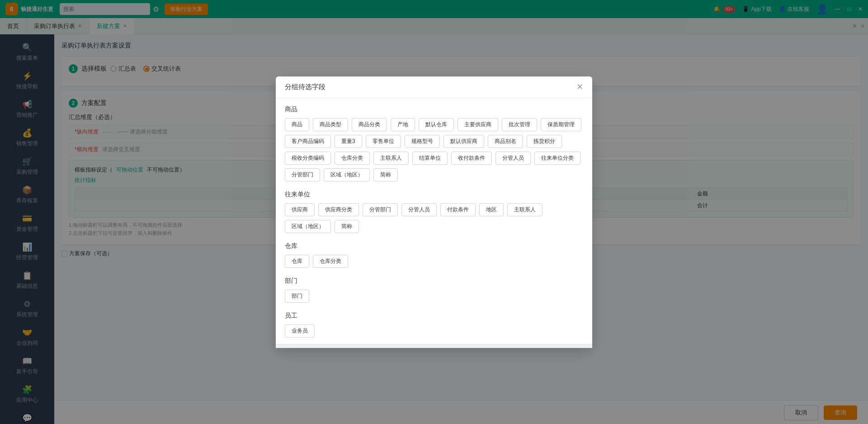 This screenshot has width=868, height=424. I want to click on field-tag: 产地, so click(403, 125).